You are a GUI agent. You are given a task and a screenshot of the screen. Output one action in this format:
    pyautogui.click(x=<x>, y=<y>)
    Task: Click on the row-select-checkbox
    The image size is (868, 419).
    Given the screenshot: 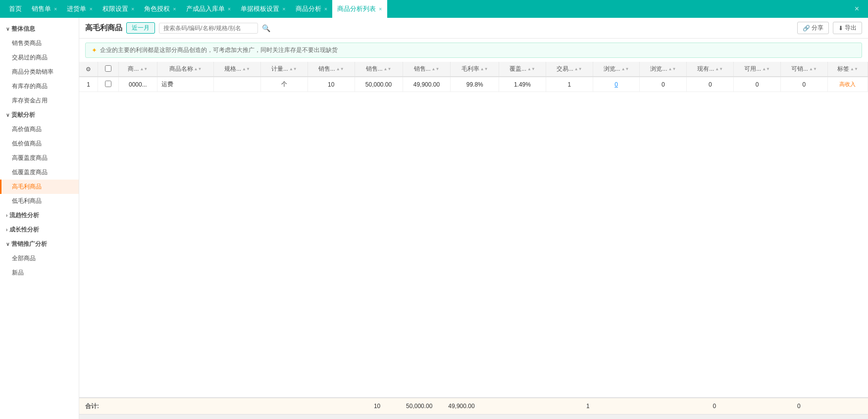 What is the action you would take?
    pyautogui.click(x=108, y=84)
    